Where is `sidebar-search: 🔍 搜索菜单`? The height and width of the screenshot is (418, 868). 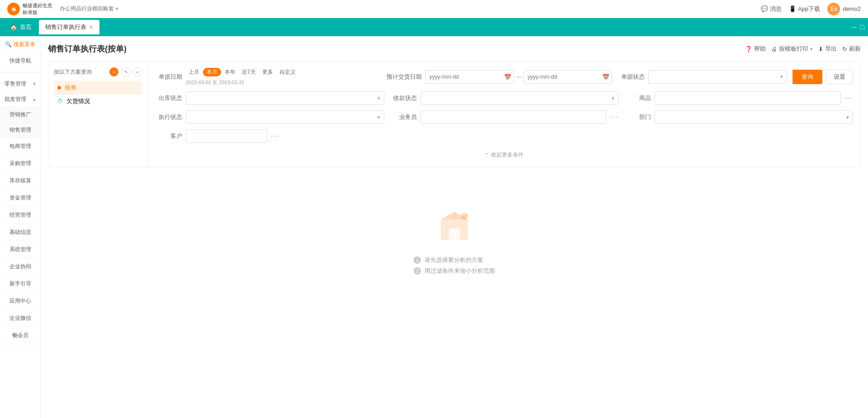 sidebar-search: 🔍 搜索菜单 is located at coordinates (20, 45).